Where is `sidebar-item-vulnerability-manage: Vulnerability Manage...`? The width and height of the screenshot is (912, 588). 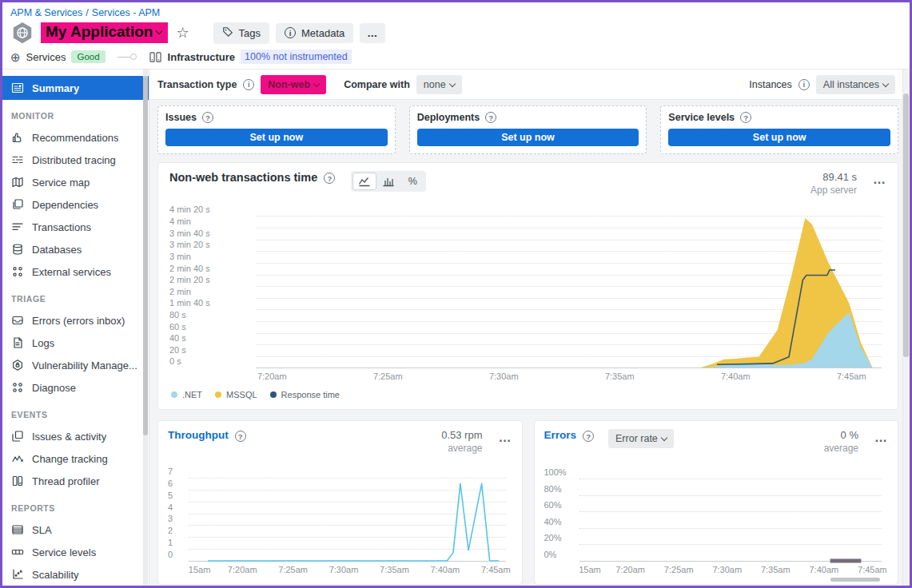 sidebar-item-vulnerability-manage: Vulnerability Manage... is located at coordinates (75, 365).